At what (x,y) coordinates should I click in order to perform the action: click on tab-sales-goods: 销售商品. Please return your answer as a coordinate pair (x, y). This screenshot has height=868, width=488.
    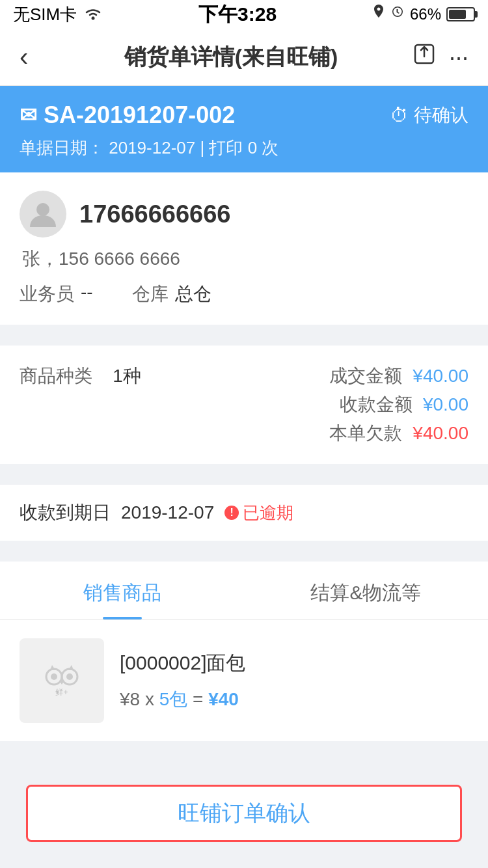
    Looking at the image, I should click on (122, 591).